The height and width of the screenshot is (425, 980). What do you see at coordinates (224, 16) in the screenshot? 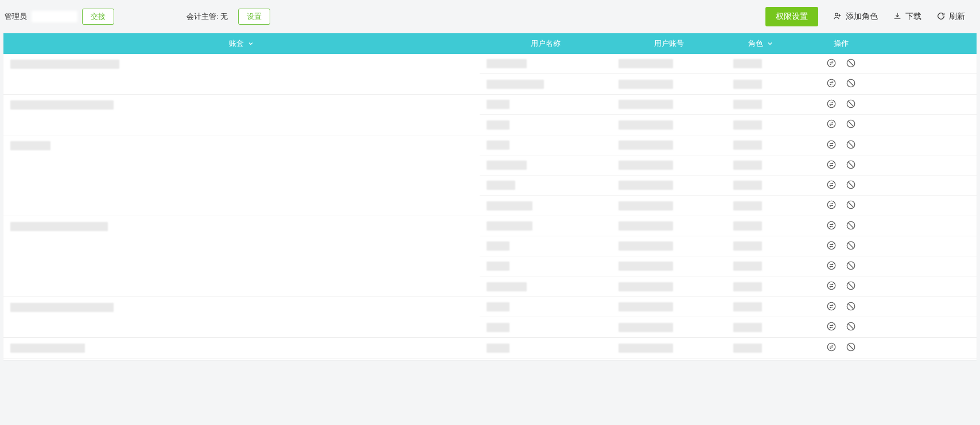
I see `acct-manager-value: 无` at bounding box center [224, 16].